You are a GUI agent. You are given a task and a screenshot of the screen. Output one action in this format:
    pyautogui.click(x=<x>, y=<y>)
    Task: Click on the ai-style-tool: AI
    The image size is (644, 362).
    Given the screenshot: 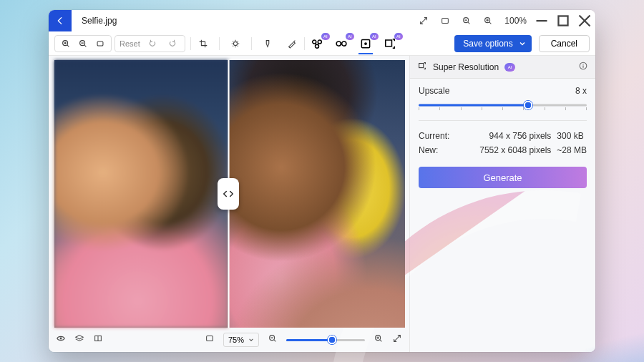 What is the action you would take?
    pyautogui.click(x=341, y=44)
    